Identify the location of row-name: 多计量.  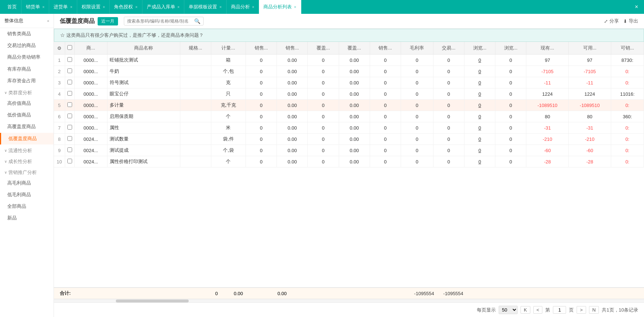
(144, 106).